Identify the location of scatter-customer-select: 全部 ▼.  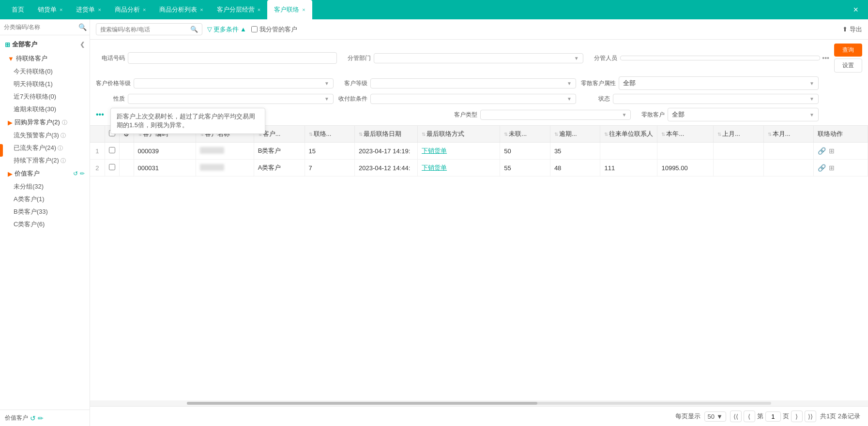
(743, 115).